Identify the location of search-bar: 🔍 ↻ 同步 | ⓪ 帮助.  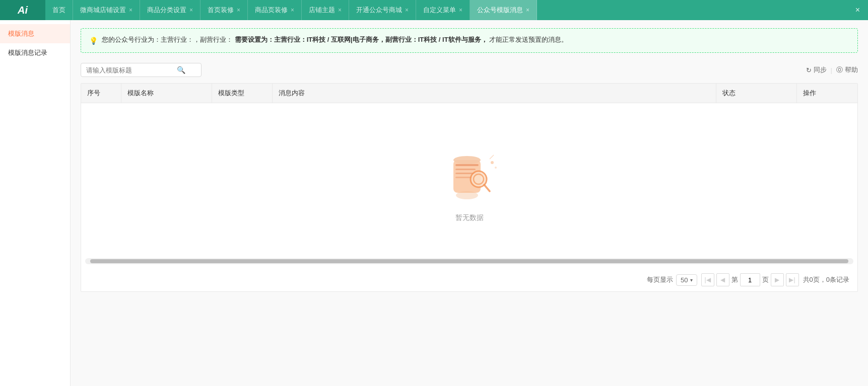
(470, 70).